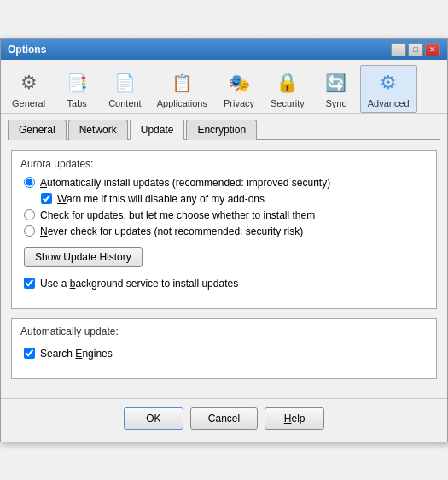 This screenshot has width=448, height=480. Describe the element at coordinates (154, 419) in the screenshot. I see `ok-button: OK` at that location.